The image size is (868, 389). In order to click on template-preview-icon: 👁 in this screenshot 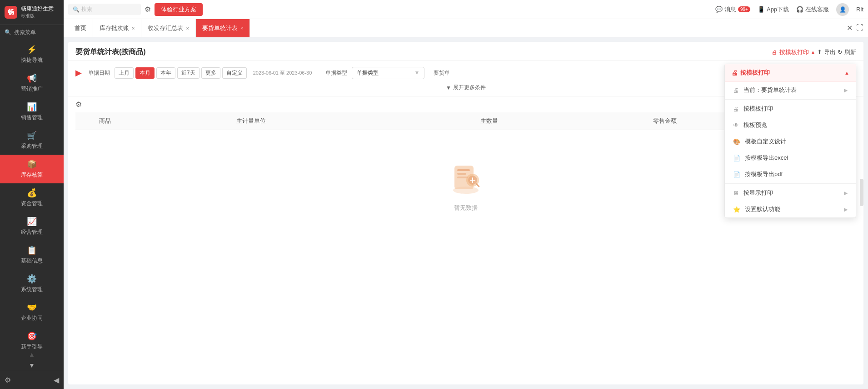, I will do `click(736, 126)`.